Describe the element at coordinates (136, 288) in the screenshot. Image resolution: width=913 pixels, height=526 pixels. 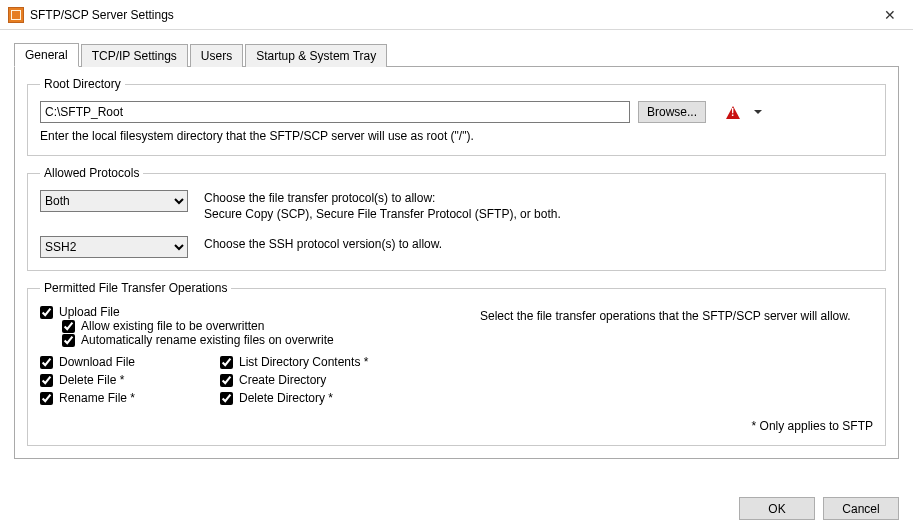
I see `group-legend: Permitted File Transfer Operations` at that location.